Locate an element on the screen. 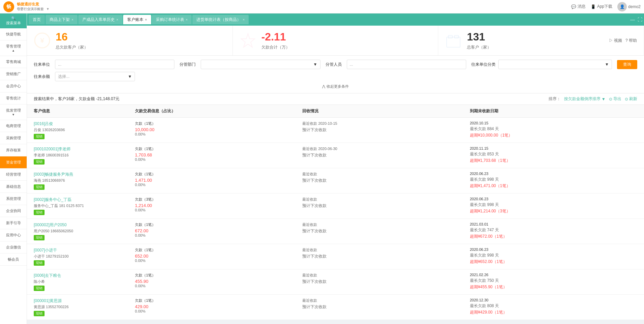 This screenshot has height=324, width=644. tab-produce-history: 产成品入库单历史 × is located at coordinates (101, 20).